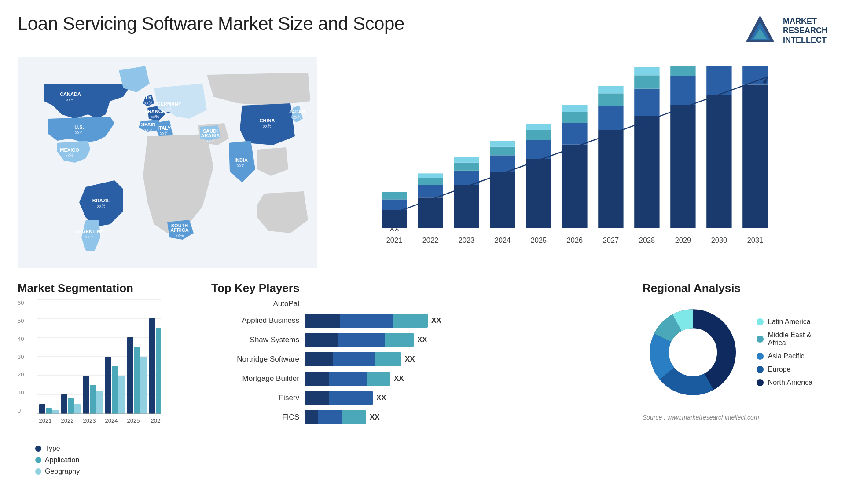  Describe the element at coordinates (155, 111) in the screenshot. I see `france-label: FRANCE` at that location.